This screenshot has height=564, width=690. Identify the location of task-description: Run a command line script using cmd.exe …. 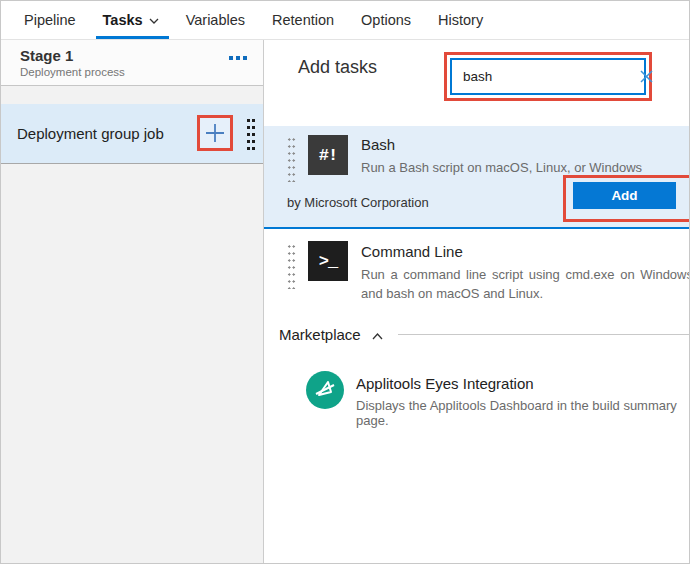
(525, 284).